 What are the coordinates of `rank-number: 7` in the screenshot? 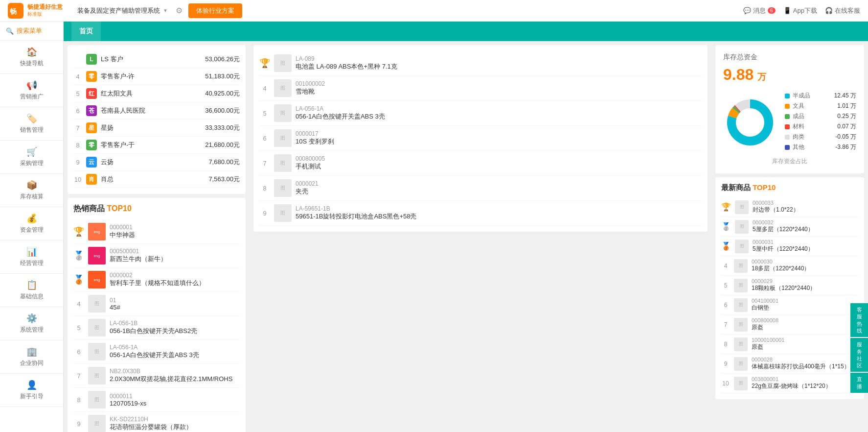 It's located at (78, 128).